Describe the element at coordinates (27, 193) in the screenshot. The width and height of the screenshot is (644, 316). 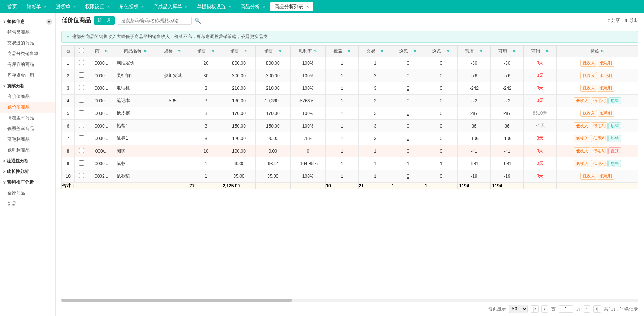
I see `sidebar-item-all-products: 全部商品` at that location.